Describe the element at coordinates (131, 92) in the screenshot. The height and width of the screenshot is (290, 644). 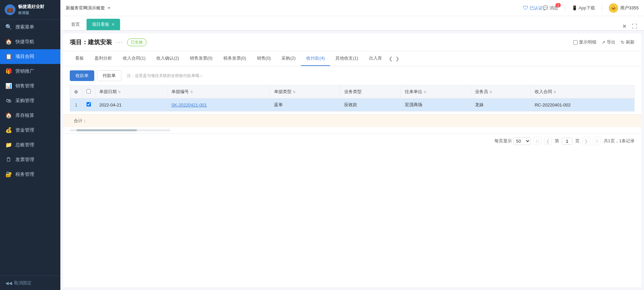
I see `th-date: 单据日期⇅` at that location.